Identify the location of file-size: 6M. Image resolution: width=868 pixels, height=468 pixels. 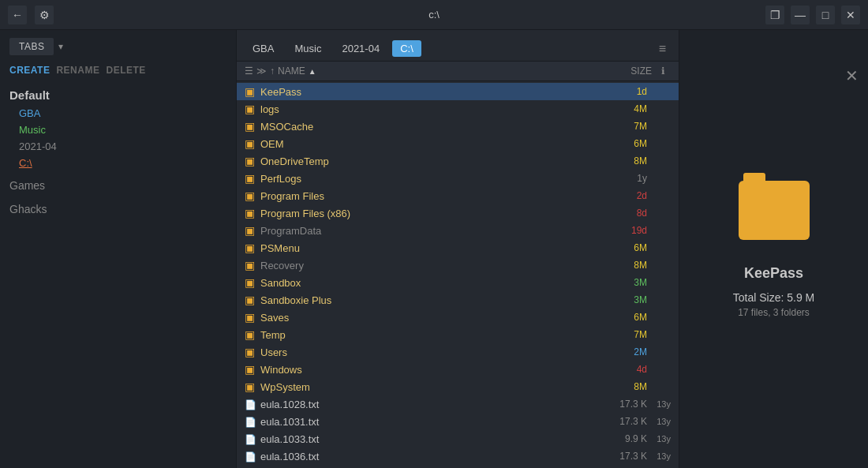
(619, 248).